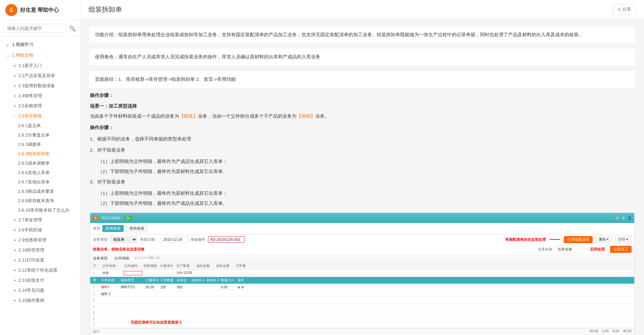  What do you see at coordinates (147, 258) in the screenshot?
I see `parent-note: 以下小计 件数: 1件` at bounding box center [147, 258].